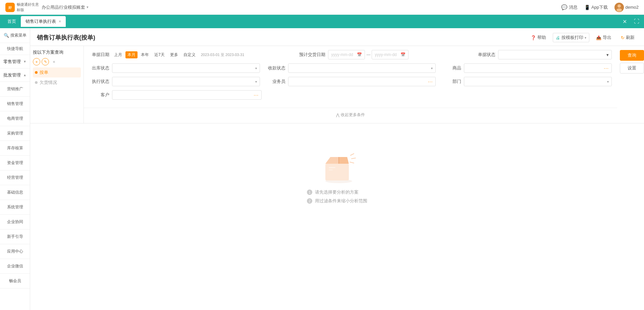  I want to click on doc-status-control: ▾, so click(555, 55).